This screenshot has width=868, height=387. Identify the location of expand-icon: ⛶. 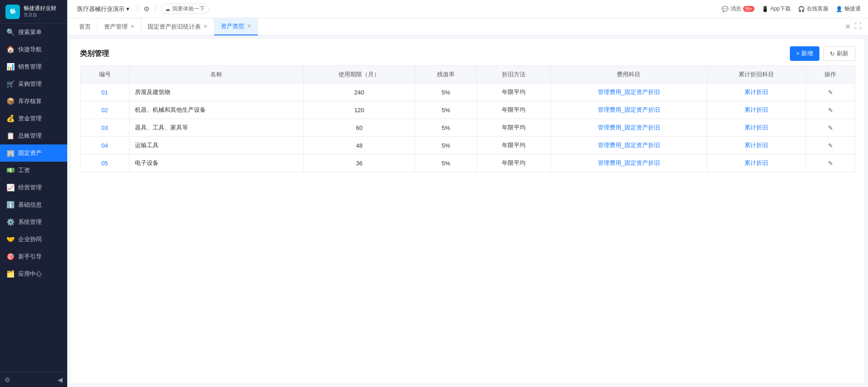
(858, 26).